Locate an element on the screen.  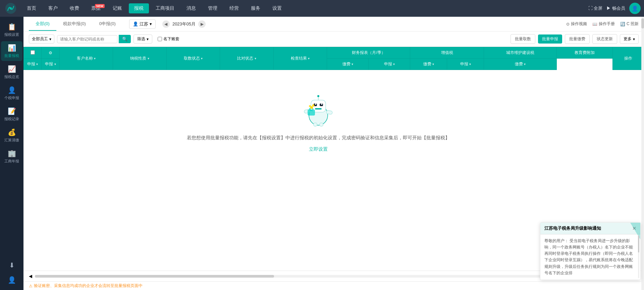
notification-title: 江苏电子税务局升级影响通知 is located at coordinates (573, 228).